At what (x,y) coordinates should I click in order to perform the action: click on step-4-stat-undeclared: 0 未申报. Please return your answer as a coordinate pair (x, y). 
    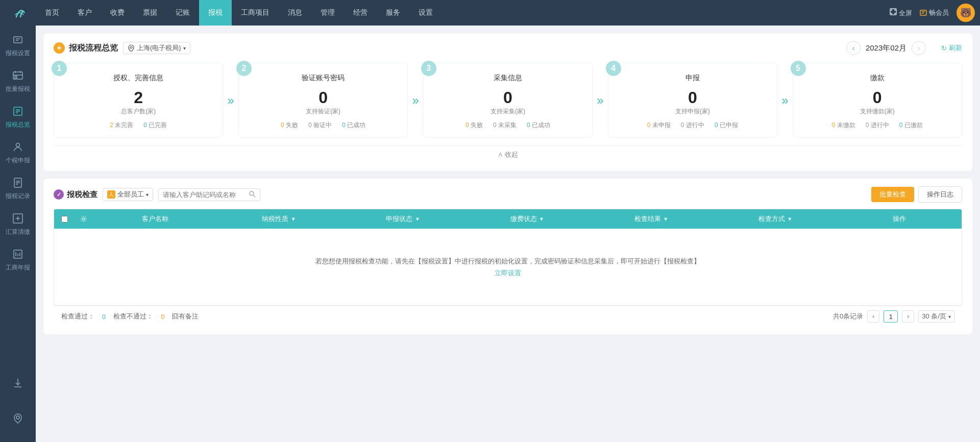
    Looking at the image, I should click on (659, 126).